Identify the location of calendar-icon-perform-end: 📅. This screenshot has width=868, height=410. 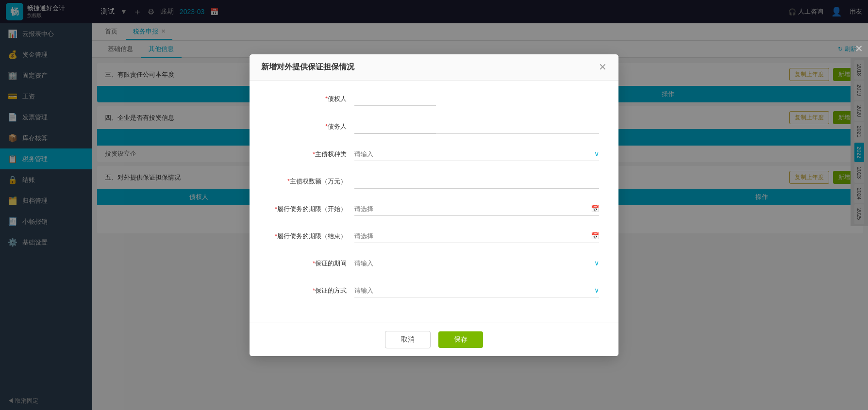
(595, 236).